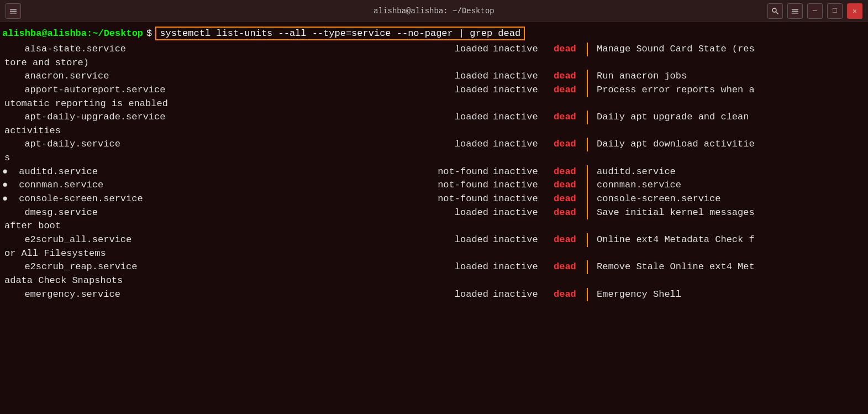  What do you see at coordinates (632, 172) in the screenshot?
I see `description: auditd.service` at bounding box center [632, 172].